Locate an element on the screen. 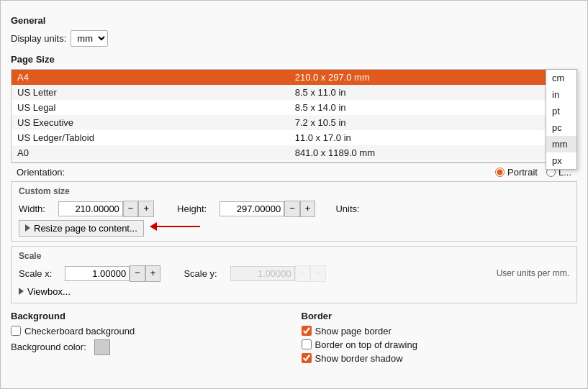  border-on-top-label: Border on top of drawing is located at coordinates (366, 345).